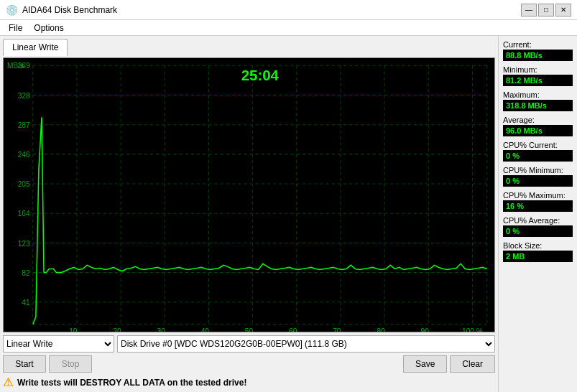  What do you see at coordinates (162, 330) in the screenshot?
I see `svg-text: 30` at bounding box center [162, 330].